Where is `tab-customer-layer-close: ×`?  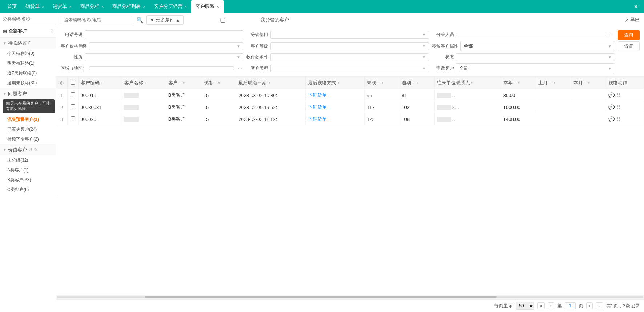
tab-customer-layer-close: × is located at coordinates (186, 7).